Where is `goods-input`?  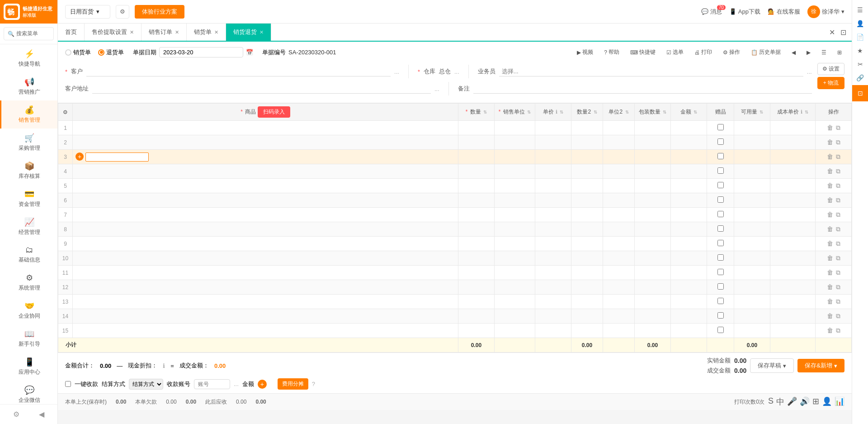 goods-input is located at coordinates (117, 157).